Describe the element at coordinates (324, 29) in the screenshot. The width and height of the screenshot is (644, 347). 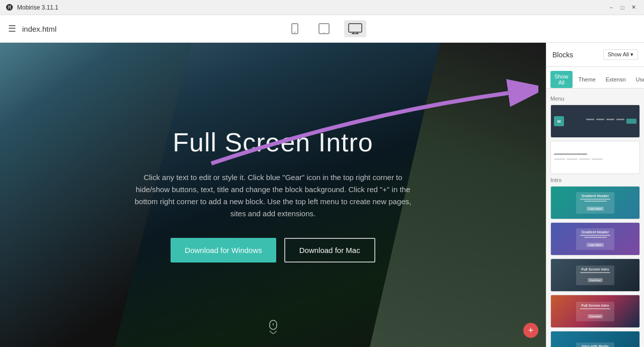
I see `tablet-device-button` at that location.